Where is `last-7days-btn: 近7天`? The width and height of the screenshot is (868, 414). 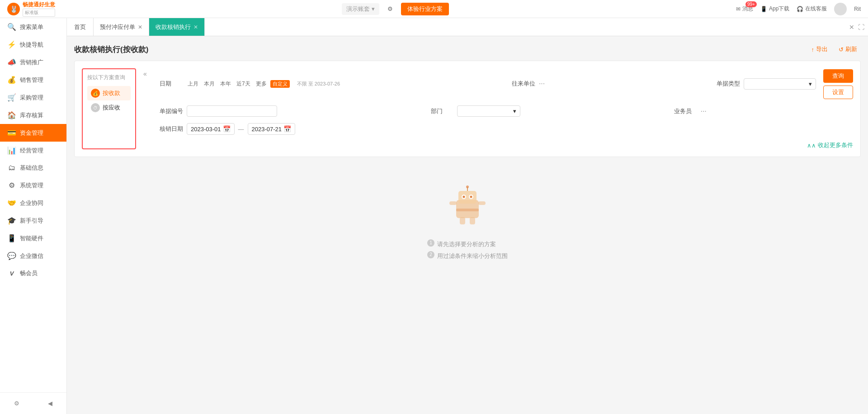
last-7days-btn: 近7天 is located at coordinates (243, 84).